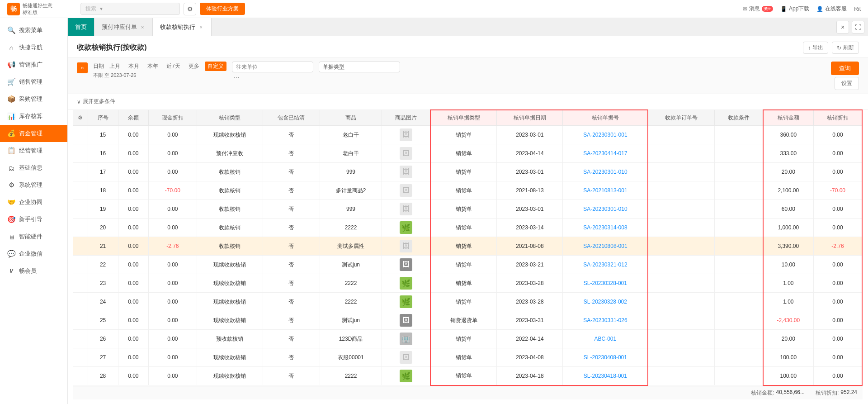 This screenshot has height=404, width=868. What do you see at coordinates (359, 67) in the screenshot?
I see `single-type-select: 单据类型` at bounding box center [359, 67].